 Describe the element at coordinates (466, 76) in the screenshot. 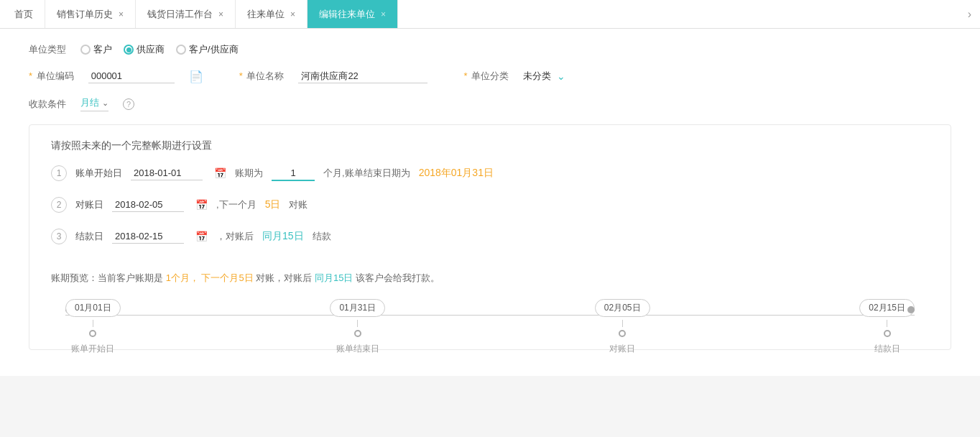

I see `required-star-classify: *` at that location.